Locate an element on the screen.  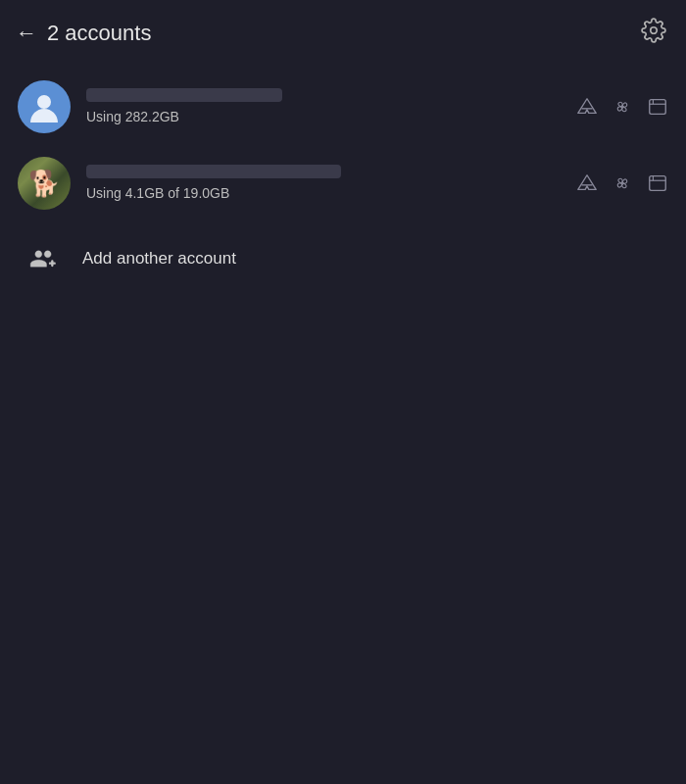
account-storage: Using 282.2GB is located at coordinates (133, 117).